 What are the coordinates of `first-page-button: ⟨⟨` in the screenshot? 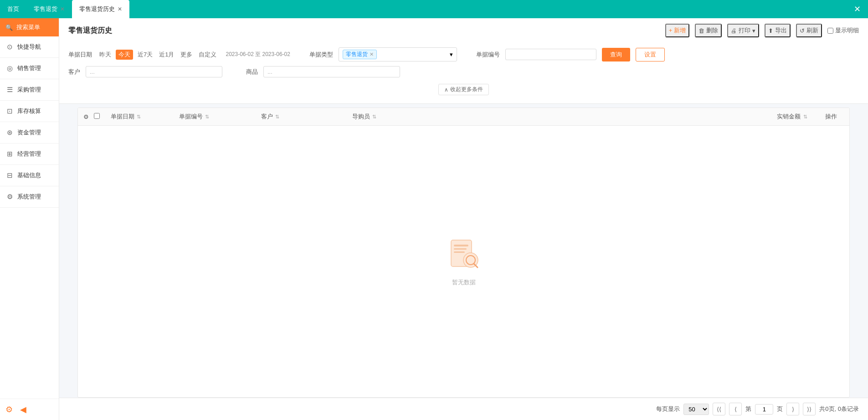 It's located at (719, 409).